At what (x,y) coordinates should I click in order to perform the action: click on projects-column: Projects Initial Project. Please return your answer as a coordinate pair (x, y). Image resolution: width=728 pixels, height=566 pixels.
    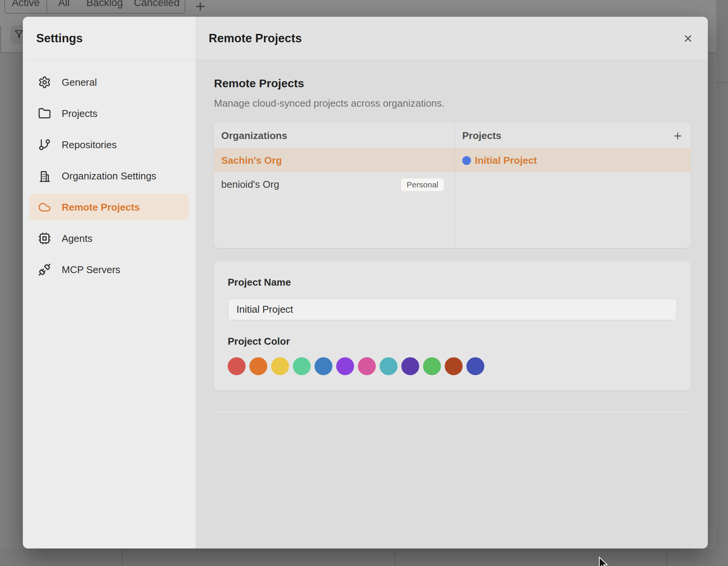
    Looking at the image, I should click on (573, 185).